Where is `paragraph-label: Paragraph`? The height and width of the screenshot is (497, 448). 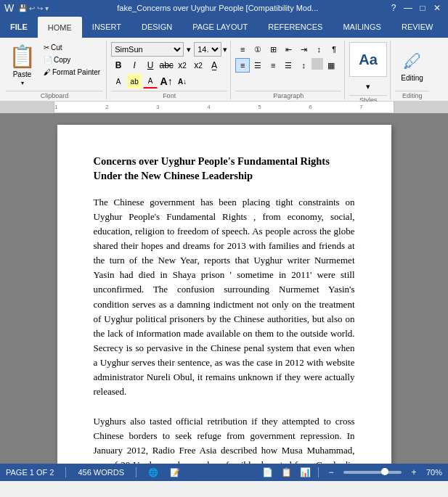 paragraph-label: Paragraph is located at coordinates (288, 95).